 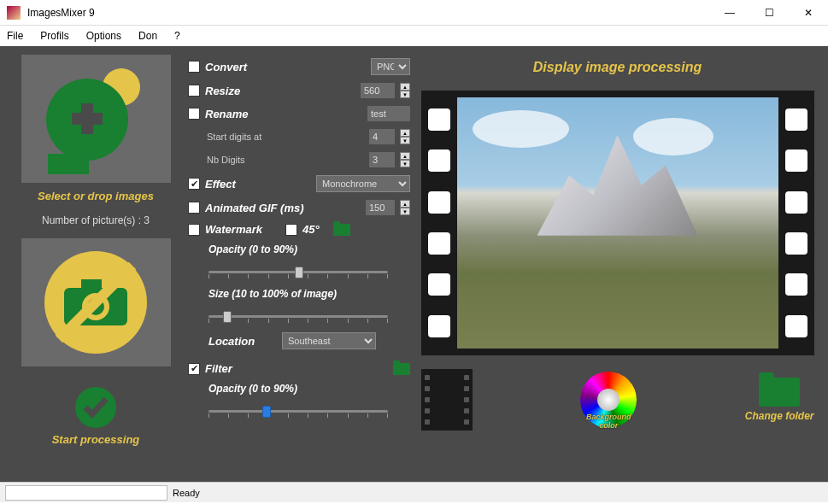 I want to click on rename-checkbox, so click(x=194, y=114).